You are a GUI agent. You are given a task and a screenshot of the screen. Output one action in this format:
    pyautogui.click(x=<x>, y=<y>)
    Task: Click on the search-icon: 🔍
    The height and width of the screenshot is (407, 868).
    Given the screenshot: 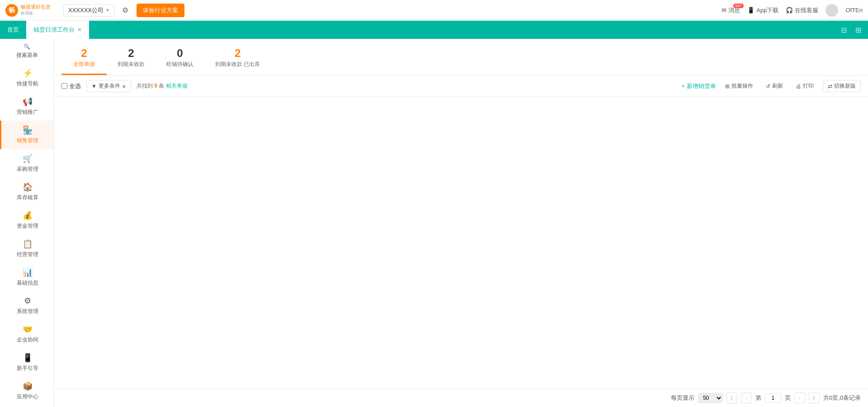 What is the action you would take?
    pyautogui.click(x=27, y=47)
    